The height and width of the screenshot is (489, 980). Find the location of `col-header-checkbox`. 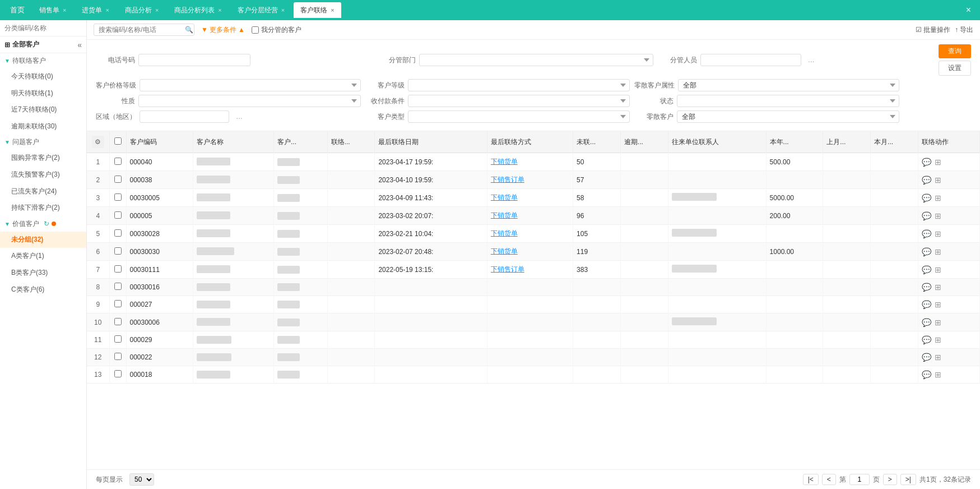

col-header-checkbox is located at coordinates (118, 142).